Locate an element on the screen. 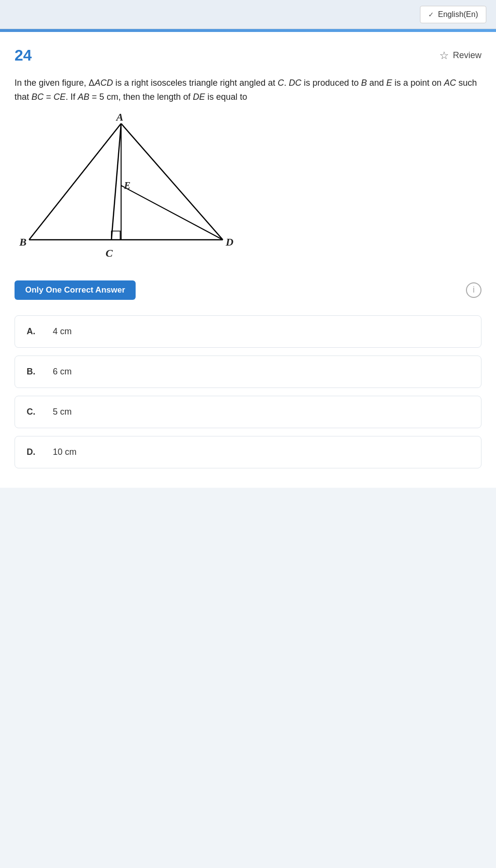  option-c-letter: C. is located at coordinates (34, 412).